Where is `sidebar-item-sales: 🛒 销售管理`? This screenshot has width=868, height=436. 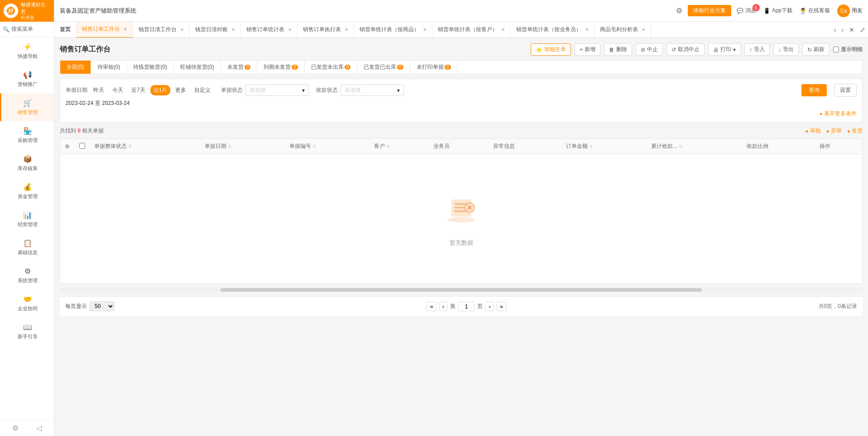 sidebar-item-sales: 🛒 销售管理 is located at coordinates (27, 107).